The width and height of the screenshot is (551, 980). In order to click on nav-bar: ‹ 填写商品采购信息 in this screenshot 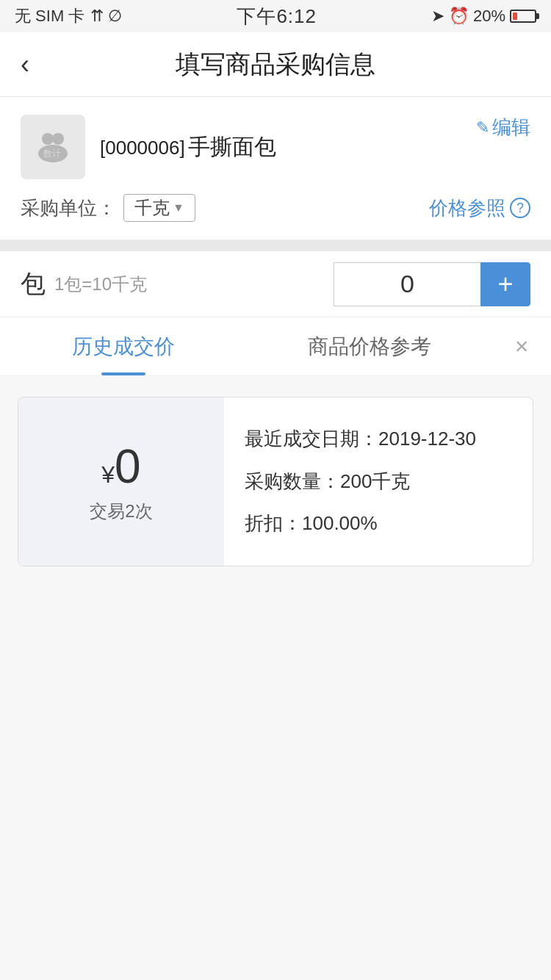, I will do `click(276, 65)`.